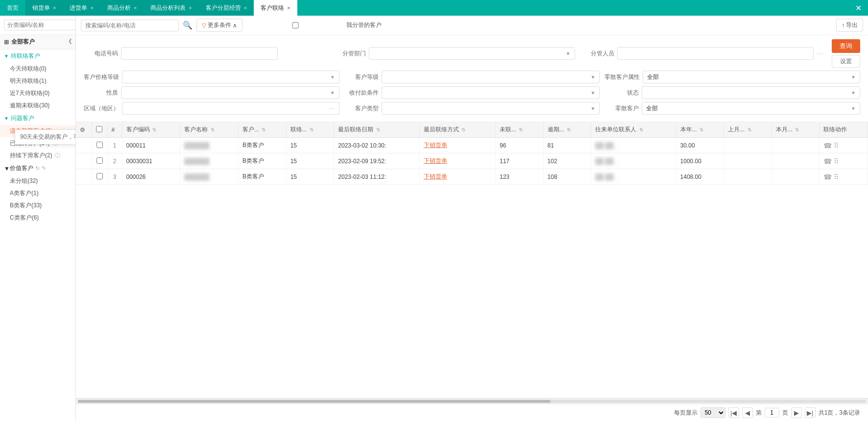  I want to click on tab-analysis: 商品分析 ×, so click(122, 8).